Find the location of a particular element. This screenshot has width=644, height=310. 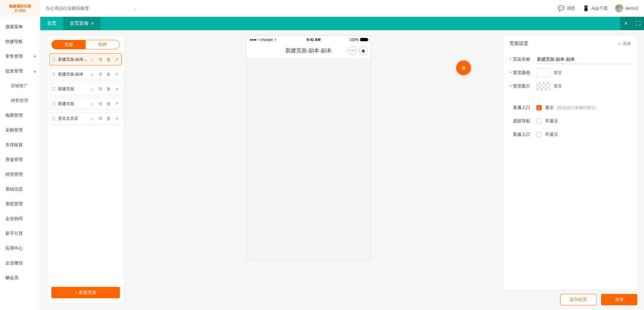

menu-item: 畅会员 is located at coordinates (20, 278).